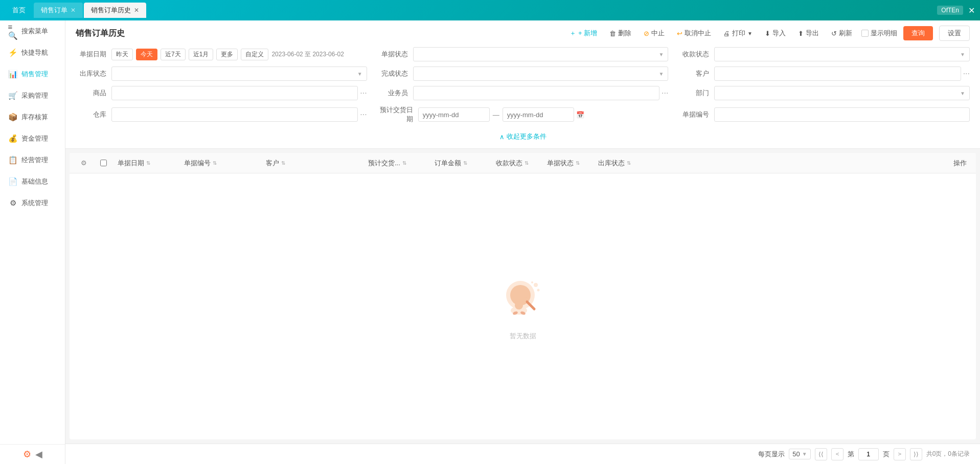 The height and width of the screenshot is (464, 980). What do you see at coordinates (536, 93) in the screenshot?
I see `salesman-input` at bounding box center [536, 93].